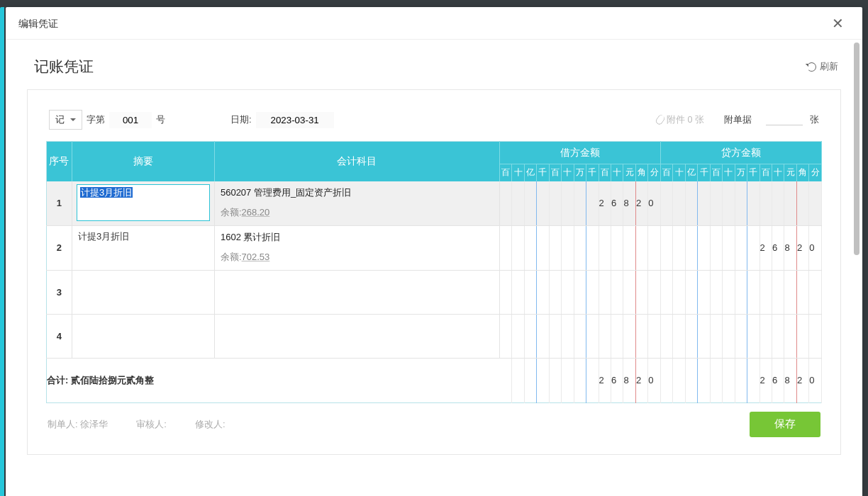  I want to click on subject-cell: 1602 累计折旧 余额:702.53, so click(357, 248).